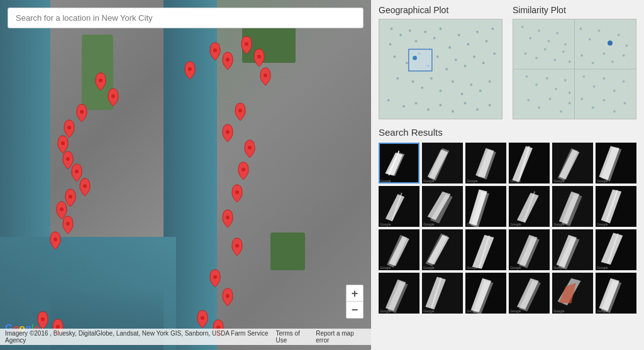 The width and height of the screenshot is (644, 350). What do you see at coordinates (572, 163) in the screenshot?
I see `result-thumb-5: Google` at bounding box center [572, 163].